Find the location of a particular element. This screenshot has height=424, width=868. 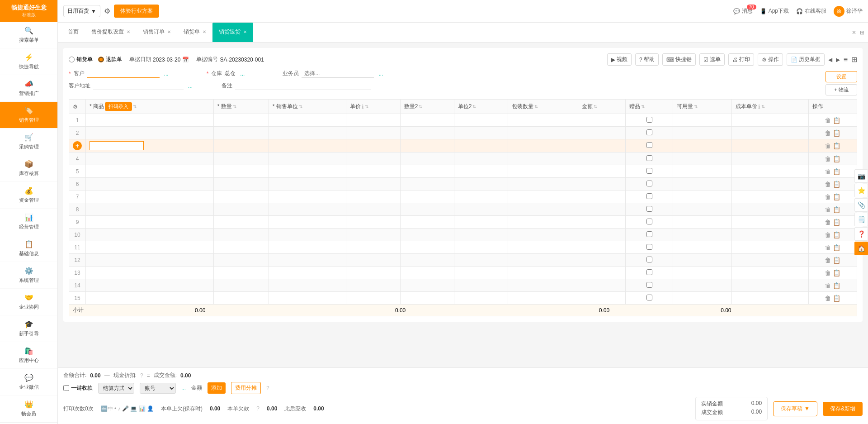

customer-input is located at coordinates (123, 73).